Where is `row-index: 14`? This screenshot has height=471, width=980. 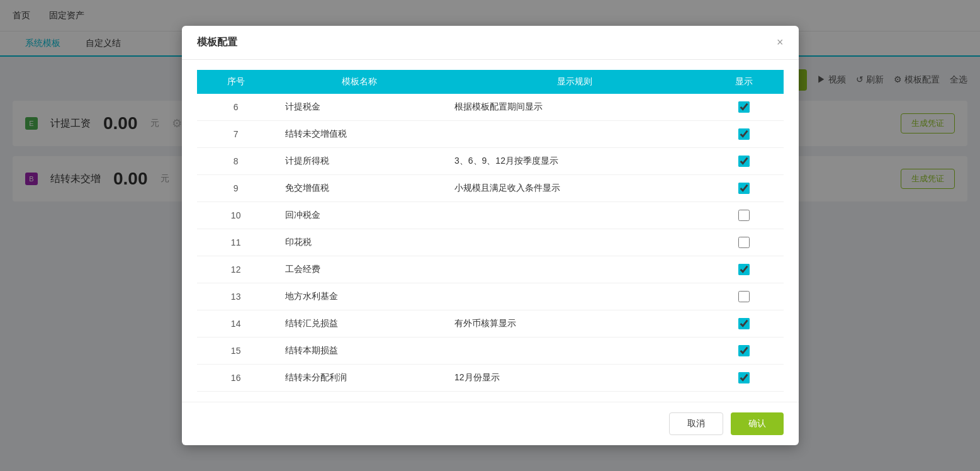 row-index: 14 is located at coordinates (236, 324).